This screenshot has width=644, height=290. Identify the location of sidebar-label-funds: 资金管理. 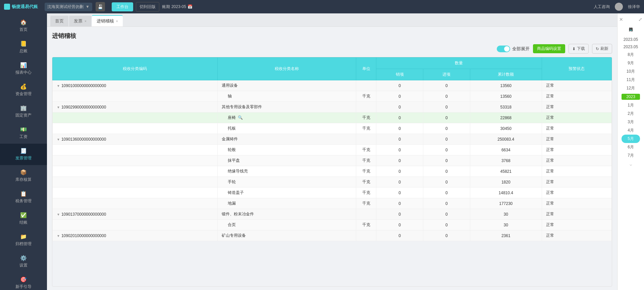
(23, 94).